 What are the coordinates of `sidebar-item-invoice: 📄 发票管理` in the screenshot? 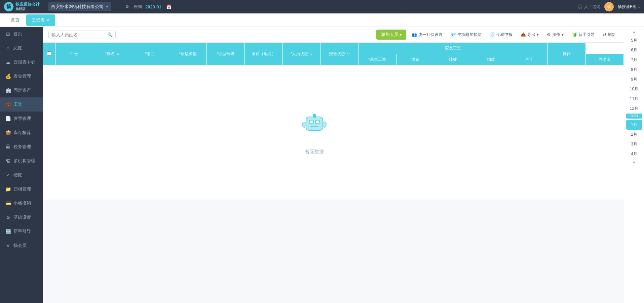 It's located at (22, 119).